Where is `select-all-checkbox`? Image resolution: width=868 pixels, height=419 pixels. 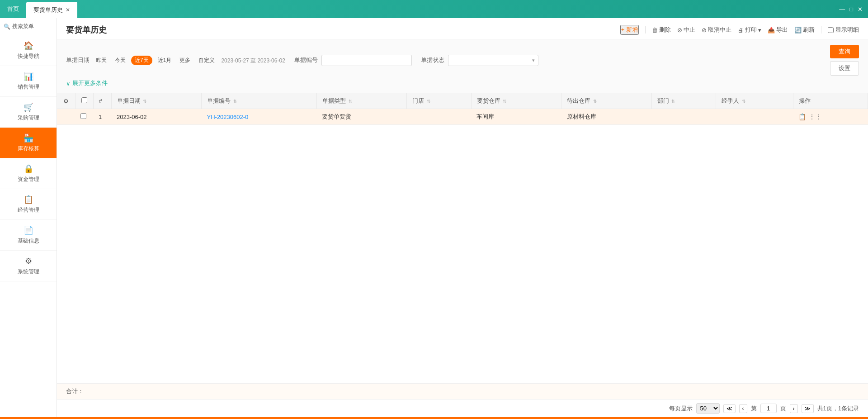
select-all-checkbox is located at coordinates (84, 100).